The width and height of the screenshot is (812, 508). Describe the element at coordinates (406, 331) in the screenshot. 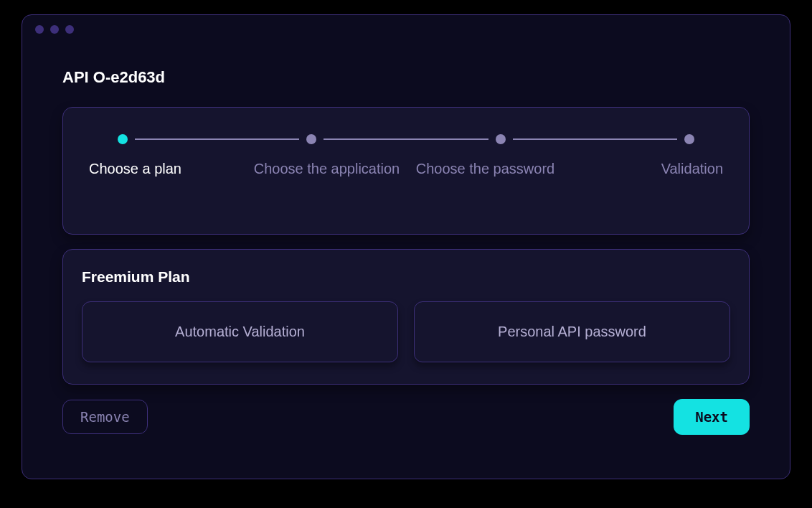

I see `plan-options: Automatic Validation Personal API passwo…` at that location.